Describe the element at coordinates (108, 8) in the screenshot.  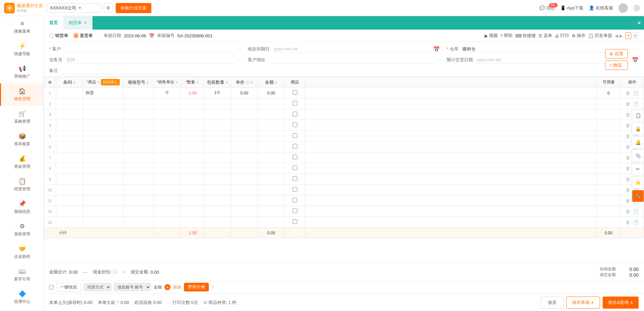
I see `settings-icon: ⚙` at that location.